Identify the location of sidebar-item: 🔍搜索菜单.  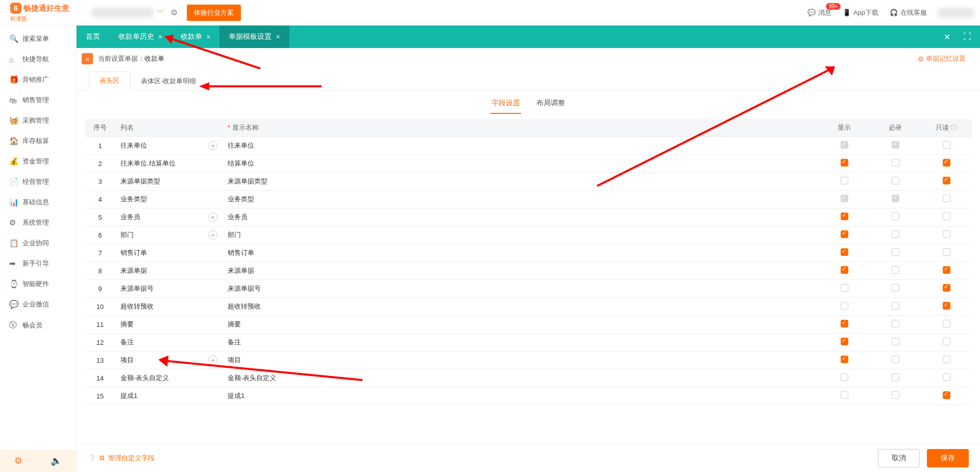
(38, 39).